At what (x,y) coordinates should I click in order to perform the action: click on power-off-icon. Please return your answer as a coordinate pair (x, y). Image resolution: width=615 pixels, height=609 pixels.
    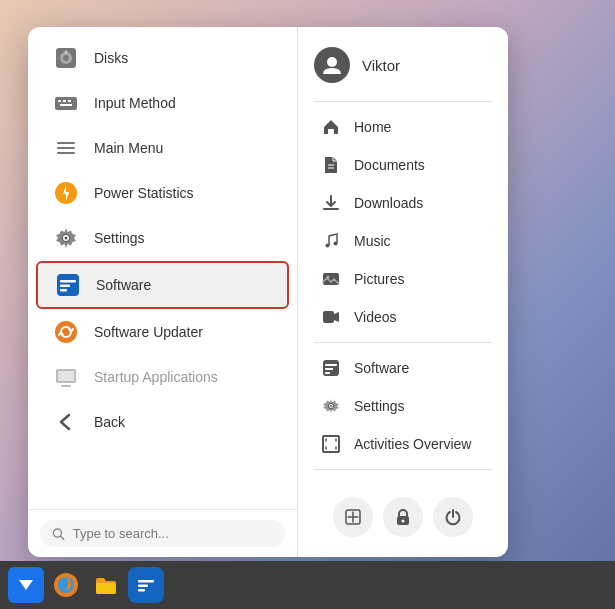
    Looking at the image, I should click on (453, 517).